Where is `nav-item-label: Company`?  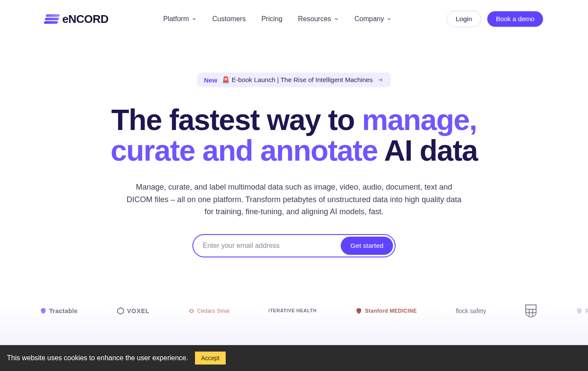
nav-item-label: Company is located at coordinates (369, 19).